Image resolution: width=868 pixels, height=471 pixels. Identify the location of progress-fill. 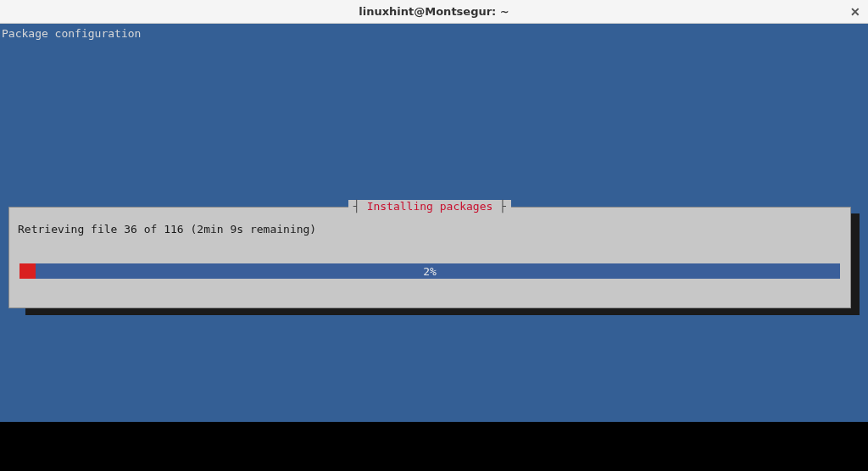
(27, 271).